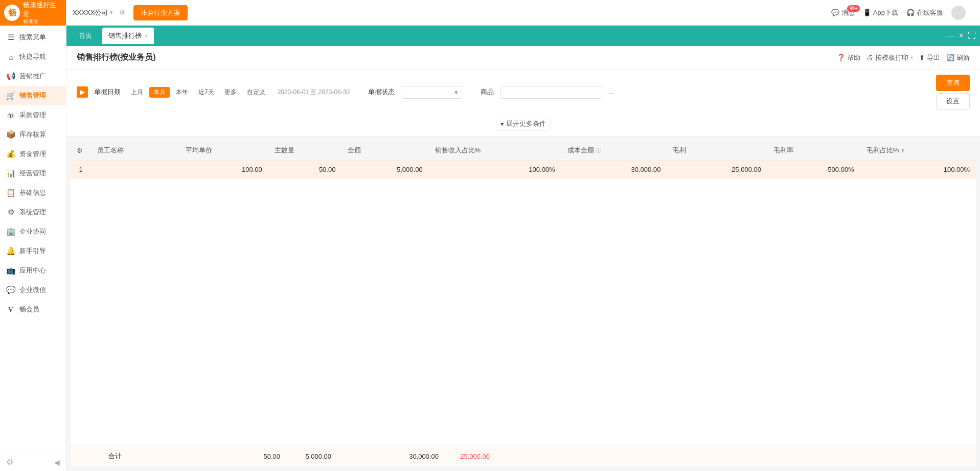 Image resolution: width=980 pixels, height=471 pixels. What do you see at coordinates (125, 36) in the screenshot?
I see `tab-label: 销售排行榜` at bounding box center [125, 36].